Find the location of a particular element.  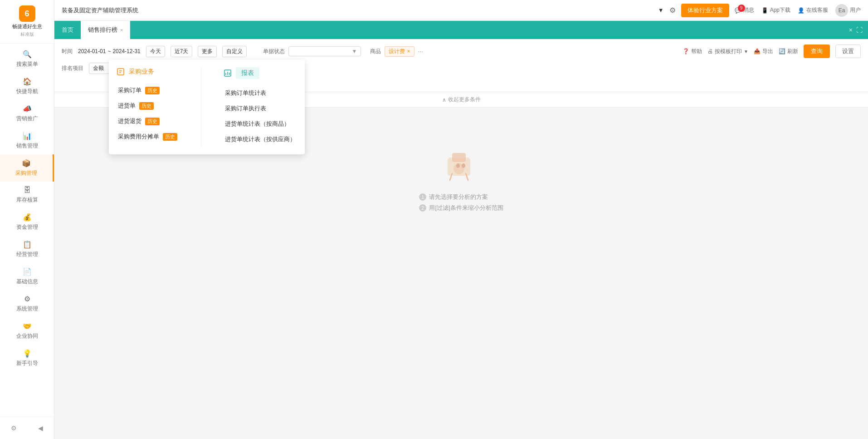

purchase-section: 采购业务 采购订单 历史 进货单 历史 进货退货 历史 is located at coordinates (148, 107).